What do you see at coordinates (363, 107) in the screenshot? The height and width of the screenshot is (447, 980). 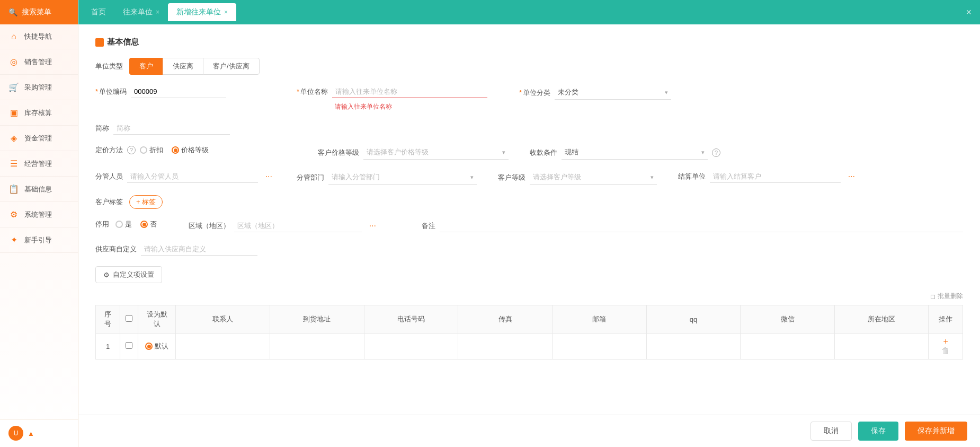 I see `unit-name-error: 请输入往来单位名称` at bounding box center [363, 107].